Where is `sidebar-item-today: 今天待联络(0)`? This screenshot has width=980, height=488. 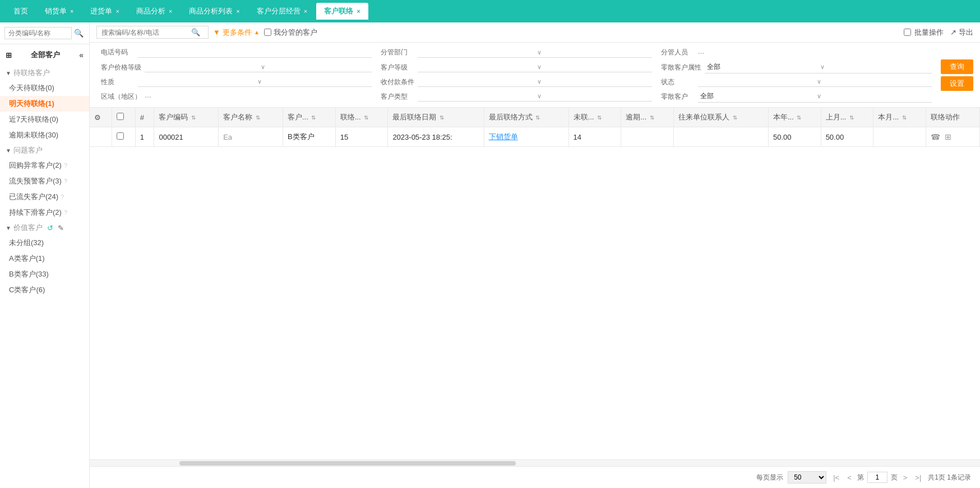 sidebar-item-today: 今天待联络(0) is located at coordinates (45, 88).